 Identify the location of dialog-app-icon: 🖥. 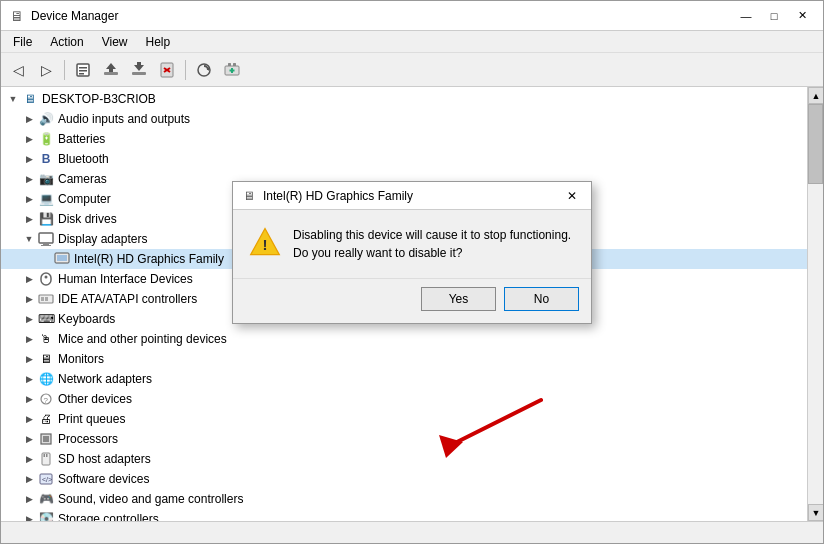
(249, 196).